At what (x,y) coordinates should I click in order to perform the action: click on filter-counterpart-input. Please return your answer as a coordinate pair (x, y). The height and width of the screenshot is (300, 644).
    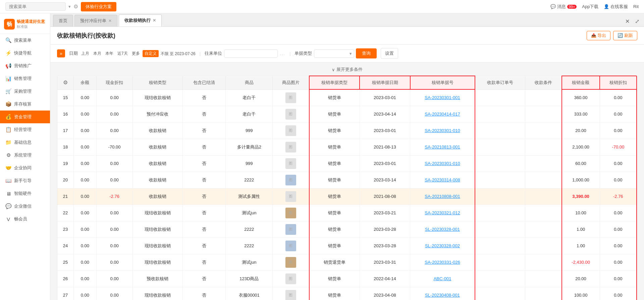
    Looking at the image, I should click on (251, 54).